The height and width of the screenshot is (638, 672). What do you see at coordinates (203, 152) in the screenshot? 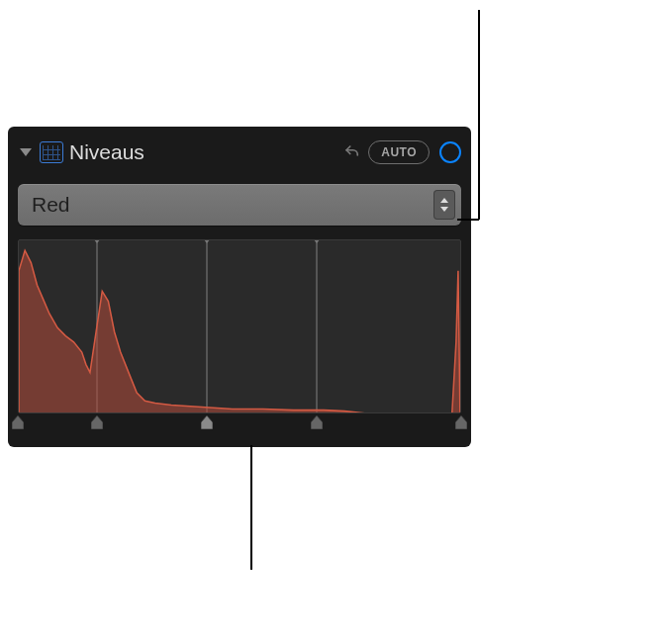
I see `panel-title: Niveaus` at bounding box center [203, 152].